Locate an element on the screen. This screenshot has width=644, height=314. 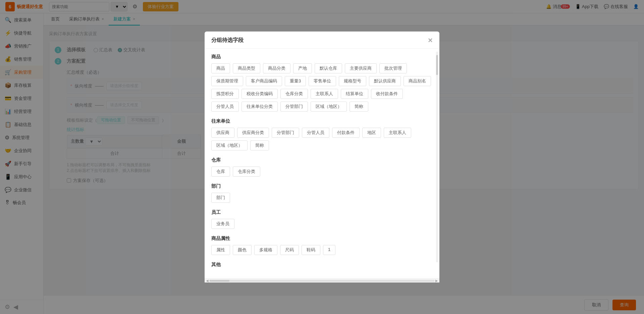
modal-vscroll-thumb is located at coordinates (437, 65).